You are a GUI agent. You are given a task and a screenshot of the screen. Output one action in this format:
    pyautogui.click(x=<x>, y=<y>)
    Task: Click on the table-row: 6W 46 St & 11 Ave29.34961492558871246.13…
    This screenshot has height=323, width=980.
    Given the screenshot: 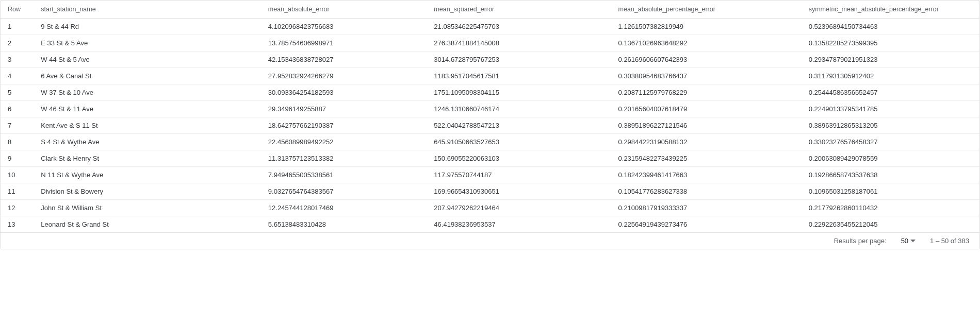 What is the action you would take?
    pyautogui.click(x=490, y=109)
    